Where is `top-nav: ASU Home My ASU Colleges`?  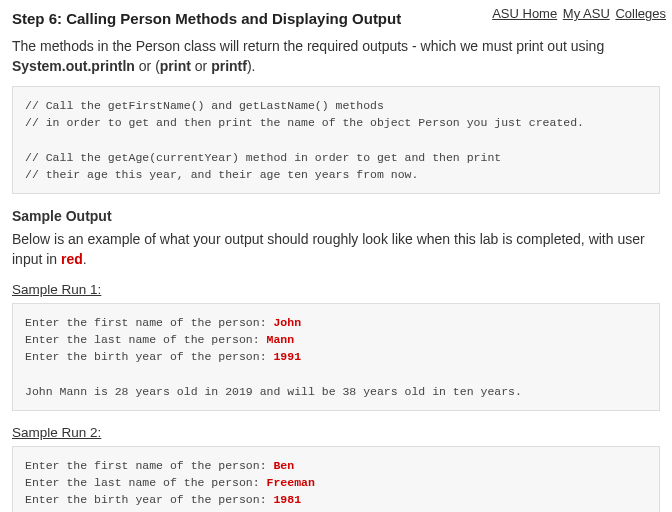 top-nav: ASU Home My ASU Colleges is located at coordinates (578, 14).